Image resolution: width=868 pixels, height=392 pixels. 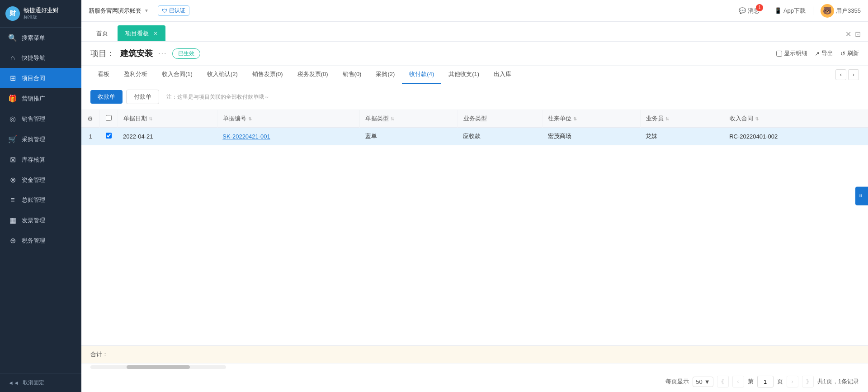 What do you see at coordinates (850, 53) in the screenshot?
I see `refresh-btn: ↺ 刷新` at bounding box center [850, 53].